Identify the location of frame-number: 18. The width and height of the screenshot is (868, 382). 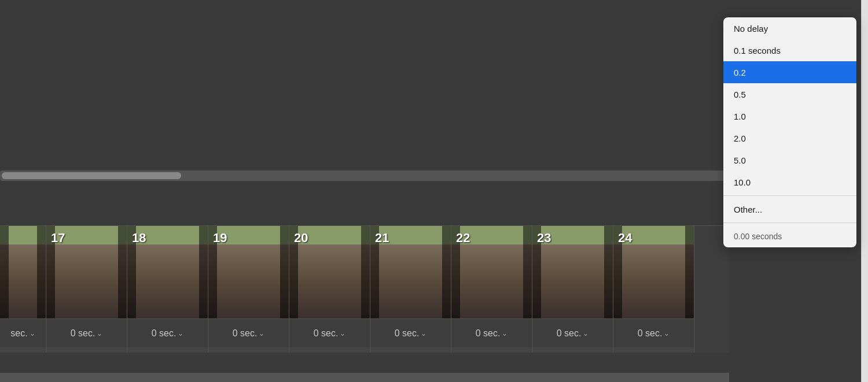
(139, 238).